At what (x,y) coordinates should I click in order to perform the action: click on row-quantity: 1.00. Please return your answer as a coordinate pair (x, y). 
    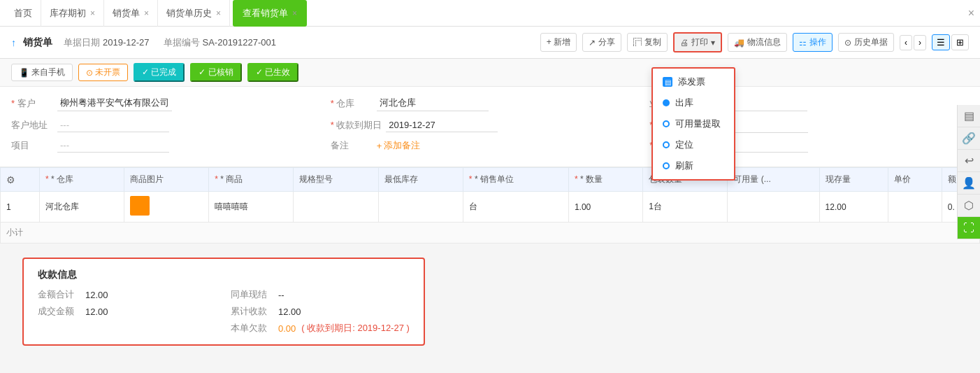
    Looking at the image, I should click on (605, 207).